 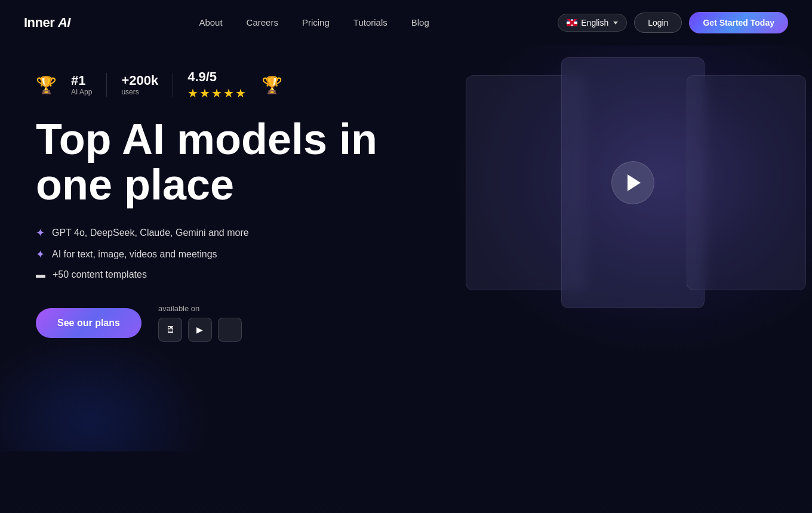 What do you see at coordinates (88, 323) in the screenshot?
I see `see-plans-button: See our plans` at bounding box center [88, 323].